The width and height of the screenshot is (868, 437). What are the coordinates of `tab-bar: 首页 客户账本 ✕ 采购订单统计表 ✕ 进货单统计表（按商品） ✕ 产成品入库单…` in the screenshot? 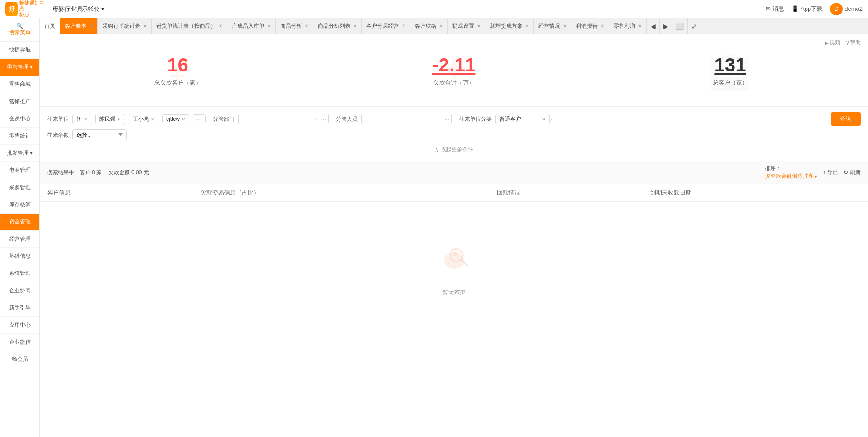 It's located at (454, 26).